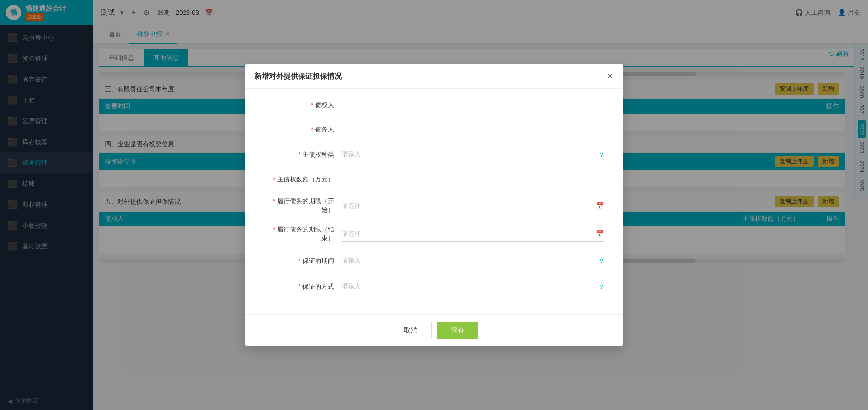  I want to click on guarantee-method-select: 请输入 ∨, so click(473, 286).